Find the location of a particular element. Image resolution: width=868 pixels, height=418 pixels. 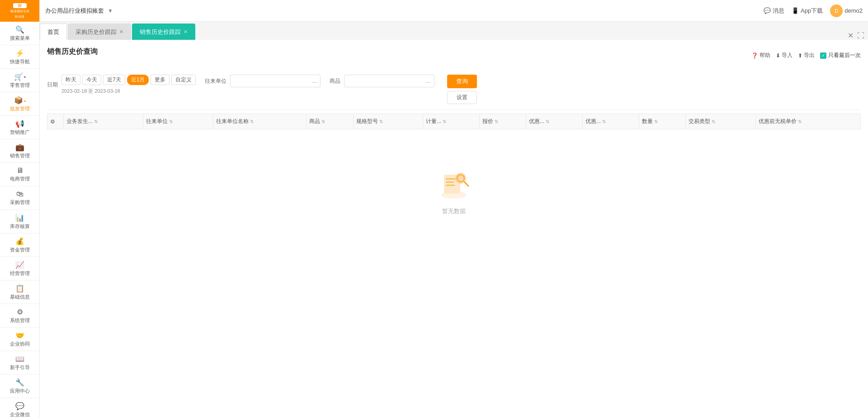

col-quoted_price: 报价⇅ is located at coordinates (503, 122).